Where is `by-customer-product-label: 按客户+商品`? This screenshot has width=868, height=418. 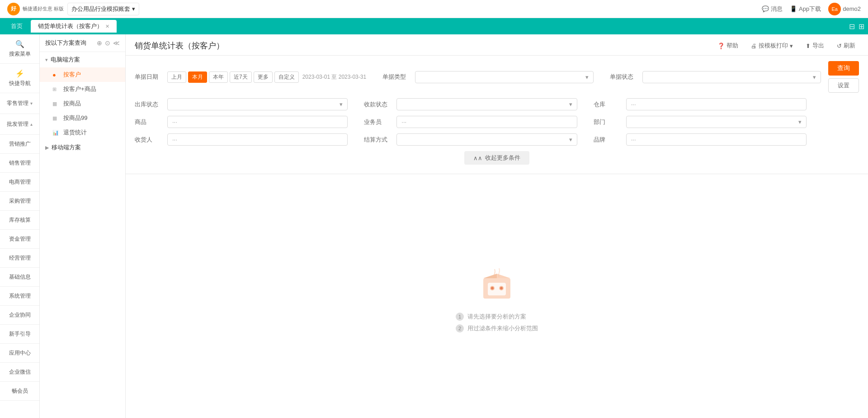 by-customer-product-label: 按客户+商品 is located at coordinates (80, 89).